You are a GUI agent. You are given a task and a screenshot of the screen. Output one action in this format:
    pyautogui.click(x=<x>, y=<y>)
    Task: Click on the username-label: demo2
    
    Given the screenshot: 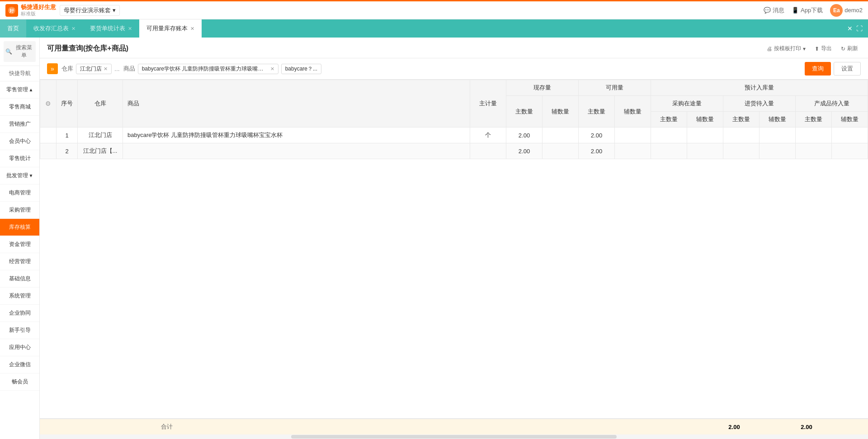 What is the action you would take?
    pyautogui.click(x=854, y=10)
    